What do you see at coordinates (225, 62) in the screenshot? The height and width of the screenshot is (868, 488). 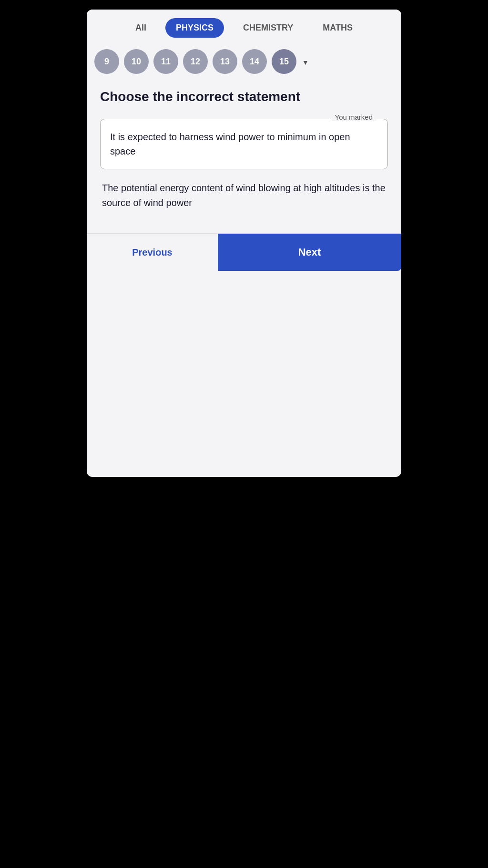 I see `num-13: 13` at bounding box center [225, 62].